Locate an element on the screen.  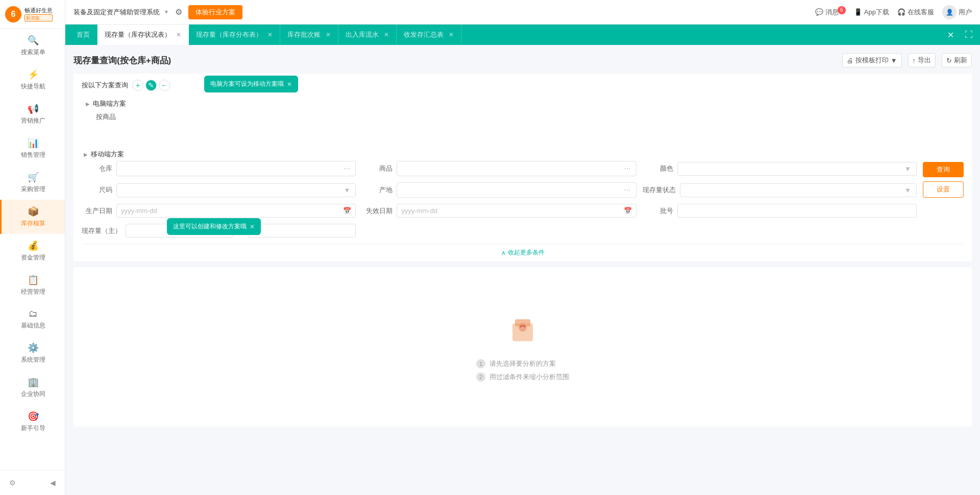
sidebar-item-enterprise: 🏢企业协同 is located at coordinates (33, 387).